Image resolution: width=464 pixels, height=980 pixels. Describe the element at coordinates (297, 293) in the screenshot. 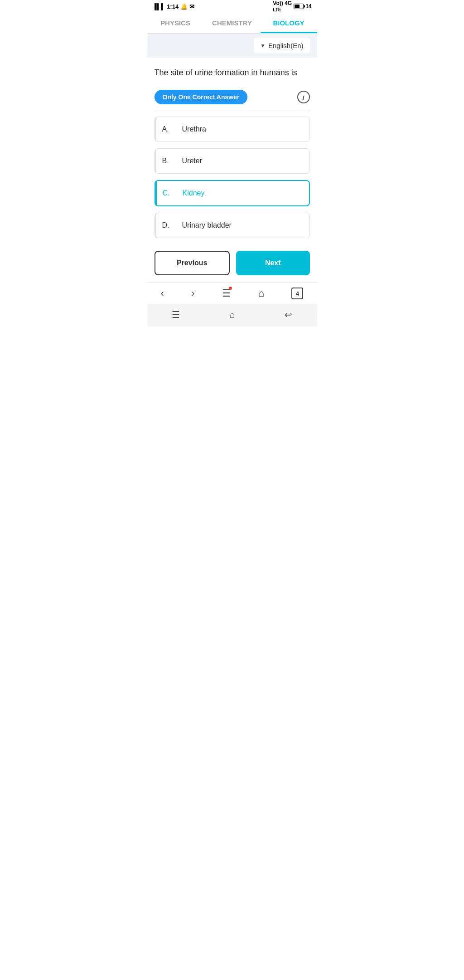

I see `tab-count-badge: 4` at that location.